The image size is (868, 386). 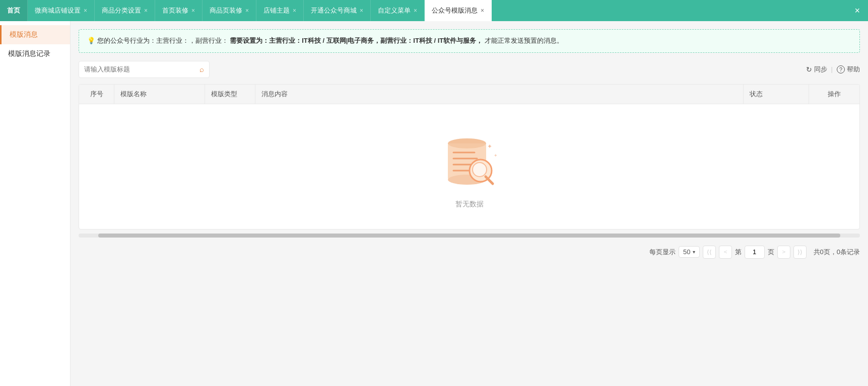 I want to click on page-size-value: 50, so click(x=687, y=252).